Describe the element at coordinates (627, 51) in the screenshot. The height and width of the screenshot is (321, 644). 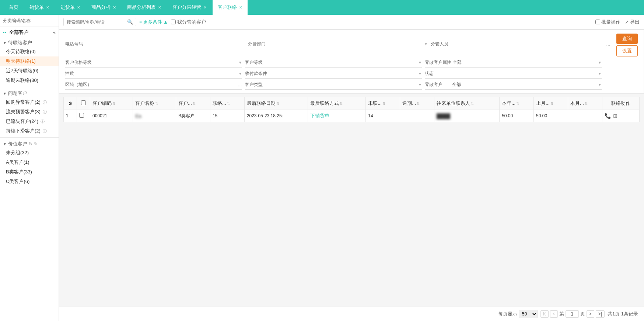
I see `setting-button: 设置` at that location.